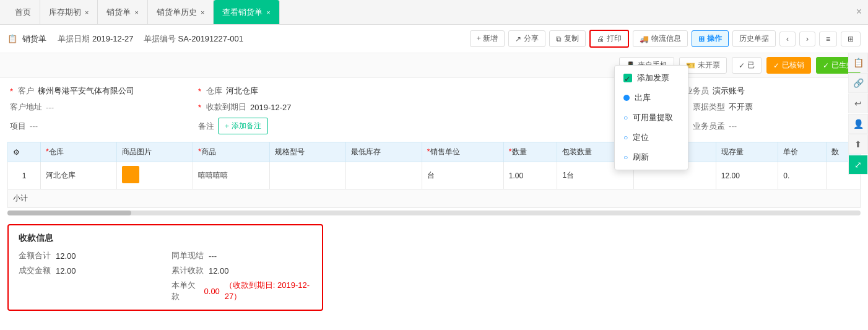 The height and width of the screenshot is (330, 868). Describe the element at coordinates (95, 39) in the screenshot. I see `doc-date-field: 单据日期 2019-12-27` at that location.